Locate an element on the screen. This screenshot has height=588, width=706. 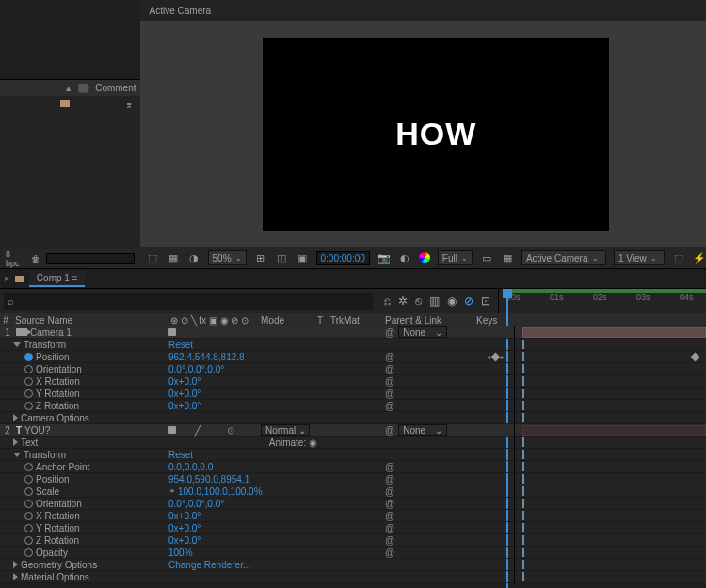
prop-yrotation: Y Rotation 0x+0.0° @ is located at coordinates (353, 393).